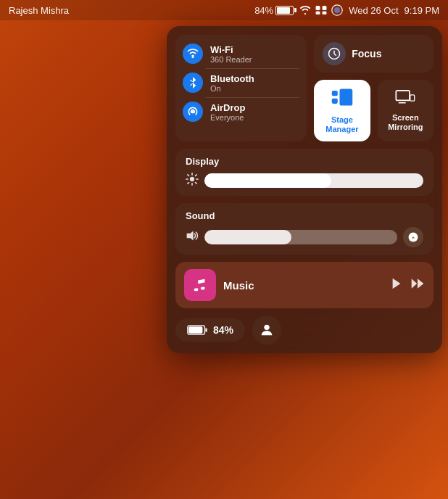 This screenshot has width=448, height=499. What do you see at coordinates (224, 10) in the screenshot?
I see `menubar: Rajesh Mishra 84%` at bounding box center [224, 10].